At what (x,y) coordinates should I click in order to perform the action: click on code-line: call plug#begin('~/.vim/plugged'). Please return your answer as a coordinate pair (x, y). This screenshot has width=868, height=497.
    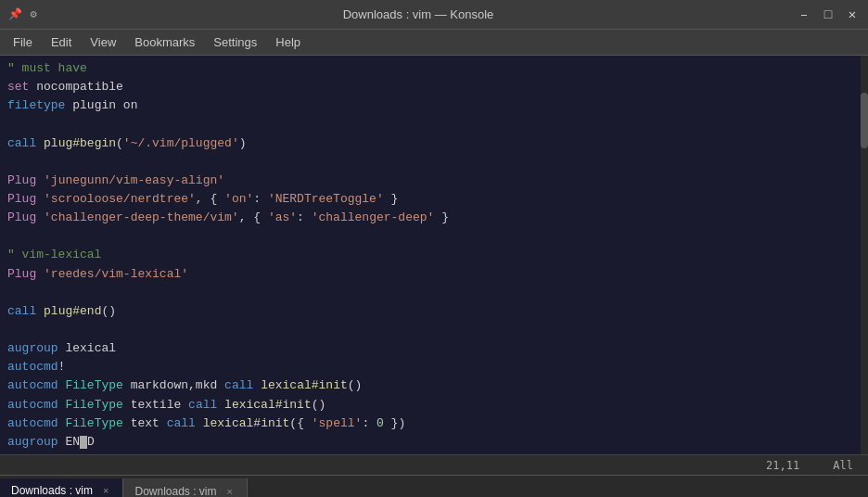
    Looking at the image, I should click on (434, 144).